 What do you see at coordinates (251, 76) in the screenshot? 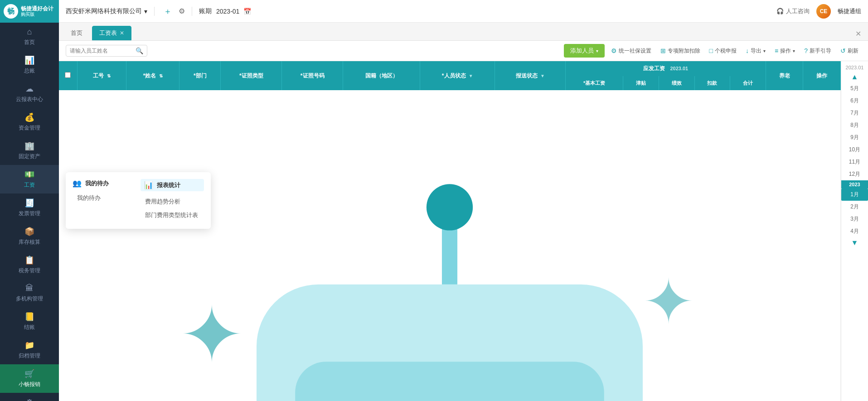
I see `th-idtype: *证照类型` at bounding box center [251, 76].